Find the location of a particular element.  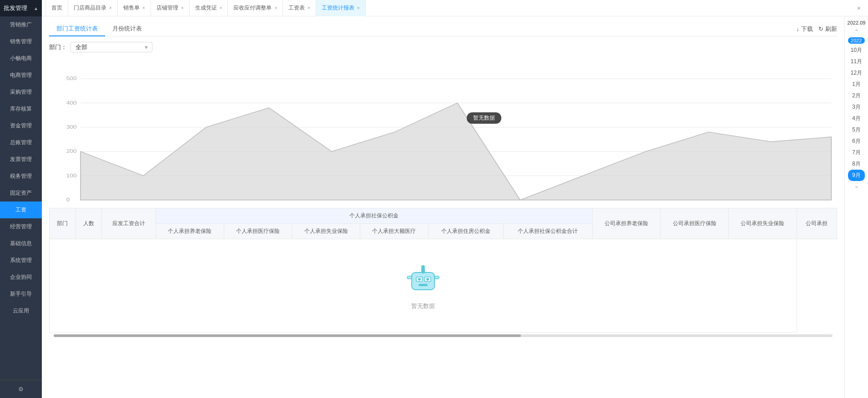

month-item-1月: 1月 is located at coordinates (856, 85).